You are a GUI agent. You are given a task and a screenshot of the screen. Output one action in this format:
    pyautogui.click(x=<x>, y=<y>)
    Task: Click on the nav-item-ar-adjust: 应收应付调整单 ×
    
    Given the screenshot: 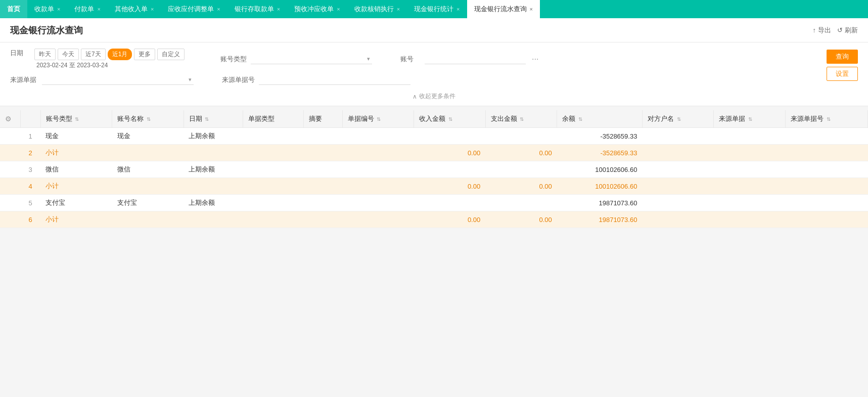 What is the action you would take?
    pyautogui.click(x=194, y=9)
    